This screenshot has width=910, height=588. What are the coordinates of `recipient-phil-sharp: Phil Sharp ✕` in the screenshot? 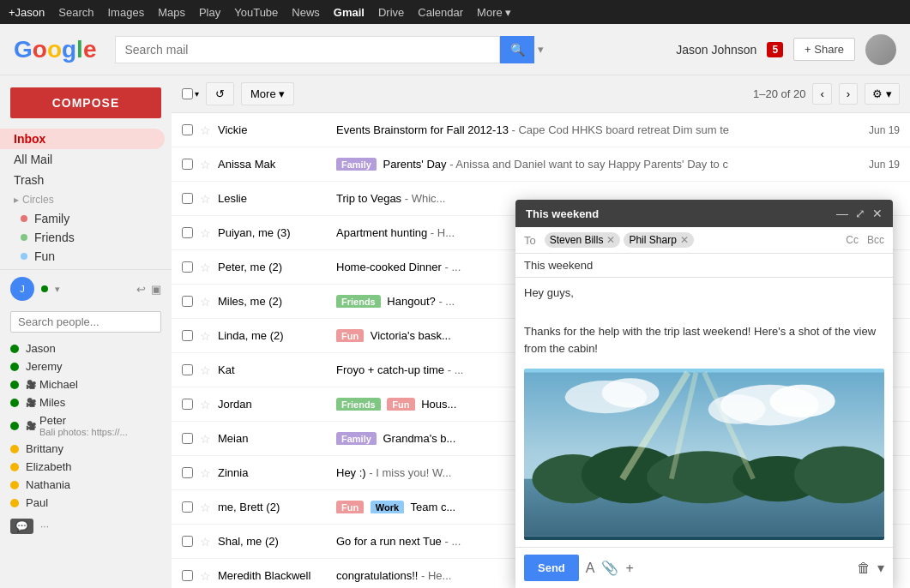 It's located at (659, 240).